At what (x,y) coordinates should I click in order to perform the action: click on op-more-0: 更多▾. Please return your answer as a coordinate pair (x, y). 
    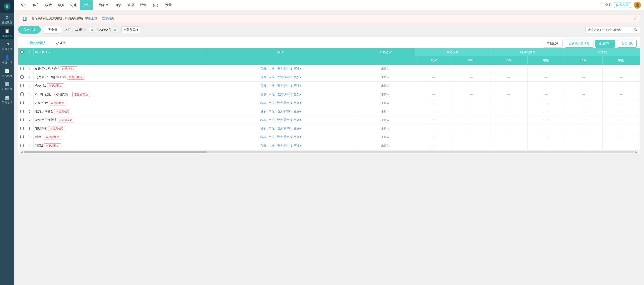
    Looking at the image, I should click on (298, 69).